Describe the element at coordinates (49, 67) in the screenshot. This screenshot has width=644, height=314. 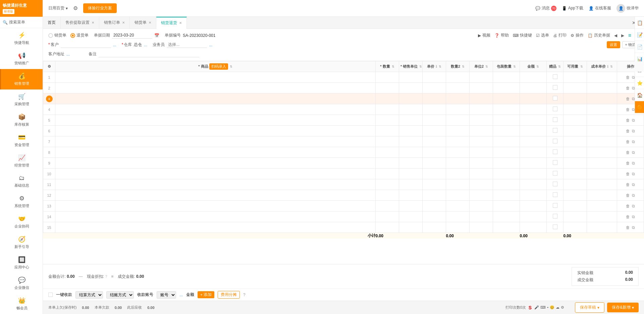
I see `th-gear: ⚙` at that location.